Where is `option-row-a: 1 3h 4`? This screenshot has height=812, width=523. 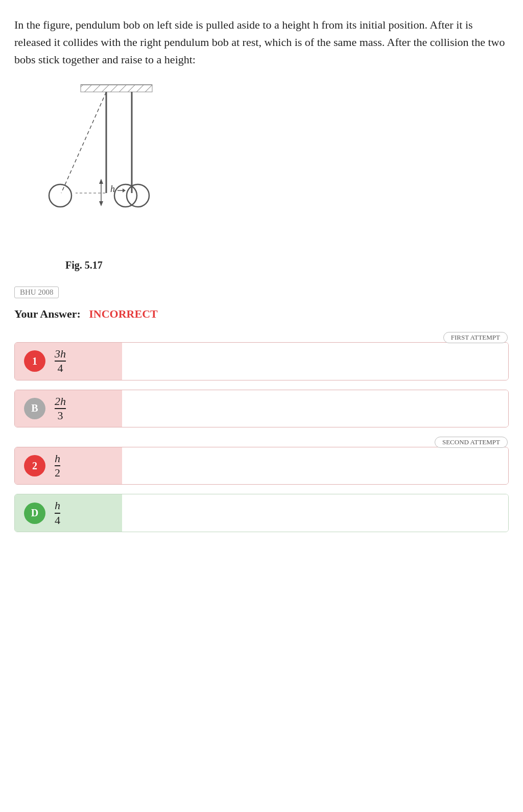 option-row-a: 1 3h 4 is located at coordinates (262, 361).